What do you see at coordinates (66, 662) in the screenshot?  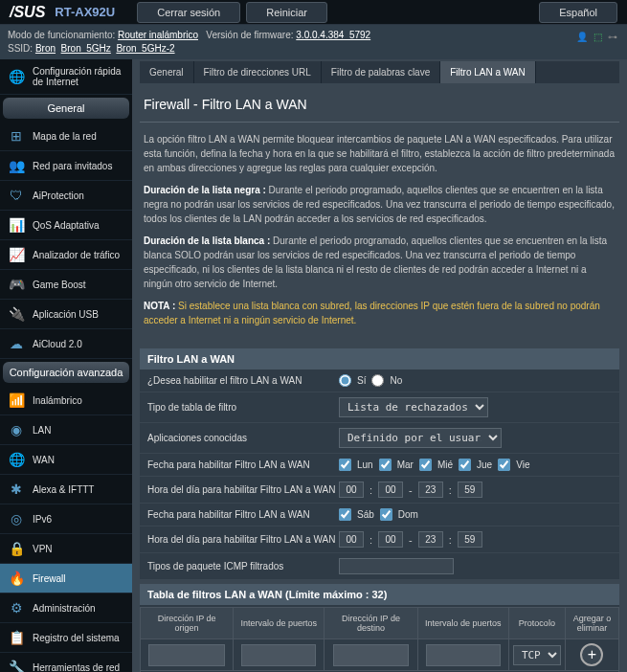 I see `sidebar-item-herramientas-de-red: 🔧Herramientas de red` at bounding box center [66, 662].